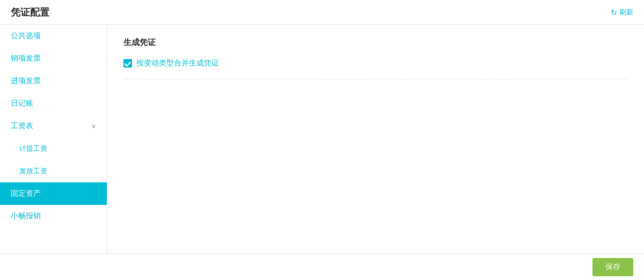 The height and width of the screenshot is (280, 644). I want to click on sidebar-item-payroll-table: 工资表∨, so click(54, 126).